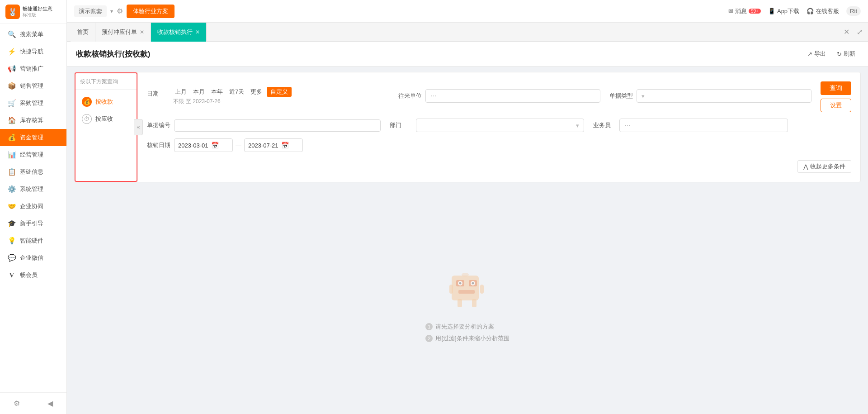 The image size is (868, 414). I want to click on dept-label: 部门, so click(401, 125).